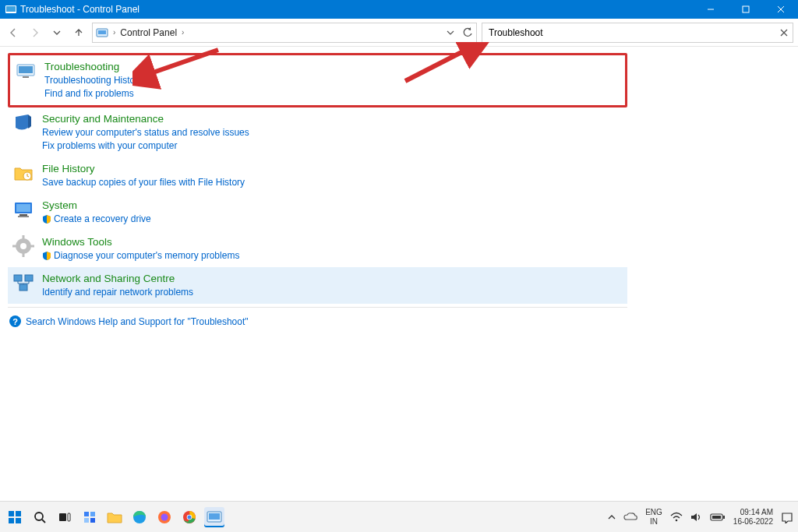  What do you see at coordinates (118, 285) in the screenshot?
I see `result-body: Network and Sharing CentreIdentify and r…` at bounding box center [118, 285].